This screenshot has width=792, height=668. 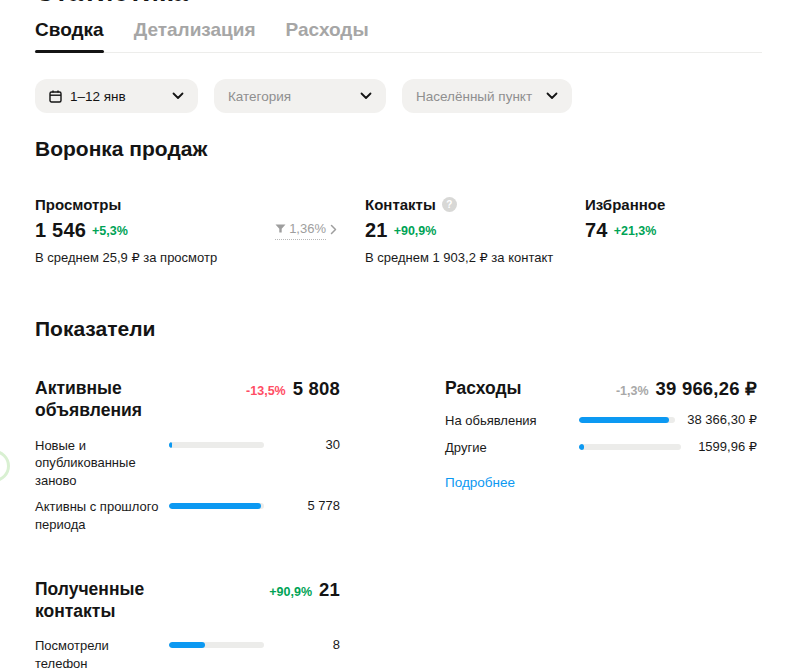 What do you see at coordinates (316, 389) in the screenshot?
I see `active-ads-value: 5 808` at bounding box center [316, 389].